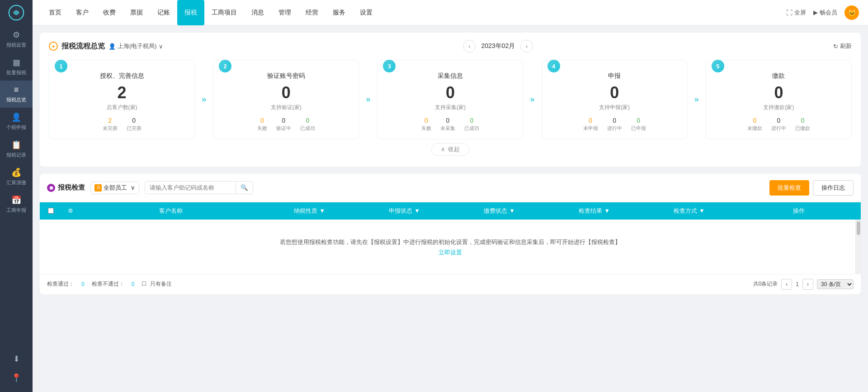 The height and width of the screenshot is (392, 868). What do you see at coordinates (778, 124) in the screenshot?
I see `step-5-stats: 0 未缴款 0 进行中 0 已缴款` at bounding box center [778, 124].